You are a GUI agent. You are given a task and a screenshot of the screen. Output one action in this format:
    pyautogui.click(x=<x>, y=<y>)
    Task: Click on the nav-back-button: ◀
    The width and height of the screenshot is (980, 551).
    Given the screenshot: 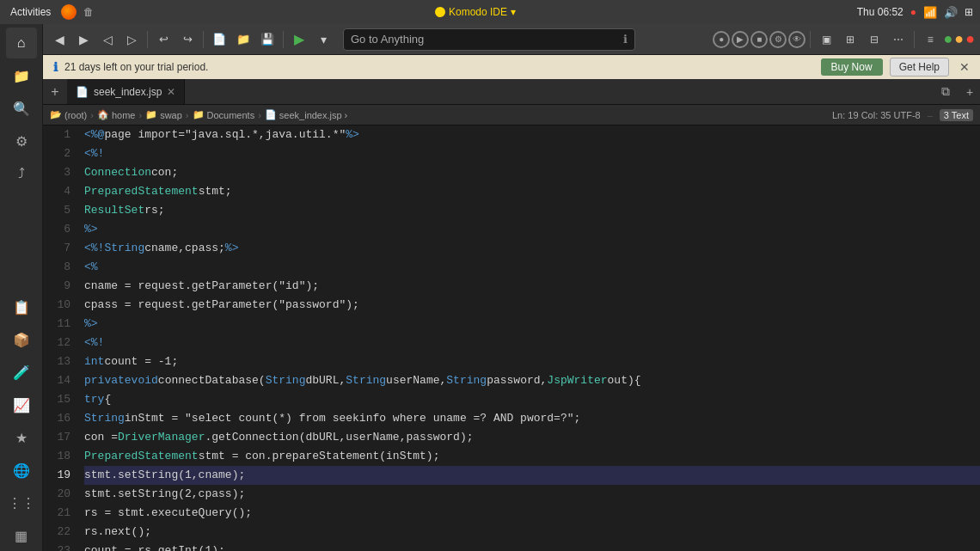 What is the action you would take?
    pyautogui.click(x=59, y=40)
    